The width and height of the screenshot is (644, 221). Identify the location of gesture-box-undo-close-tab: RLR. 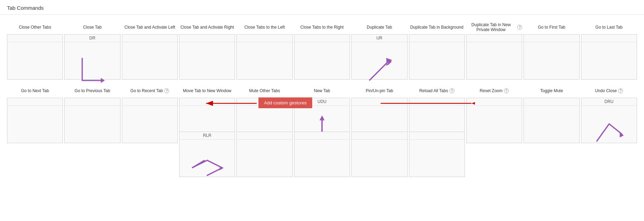
(207, 154).